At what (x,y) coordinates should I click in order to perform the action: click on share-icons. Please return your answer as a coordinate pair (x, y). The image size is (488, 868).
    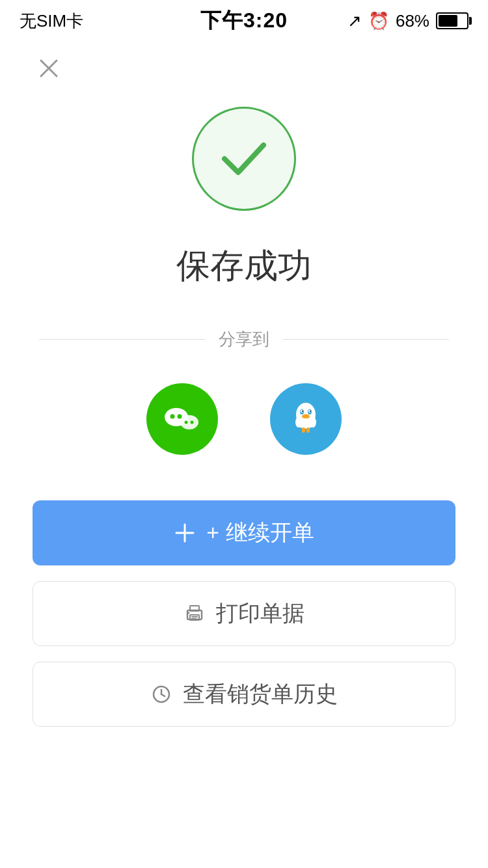
    Looking at the image, I should click on (244, 419).